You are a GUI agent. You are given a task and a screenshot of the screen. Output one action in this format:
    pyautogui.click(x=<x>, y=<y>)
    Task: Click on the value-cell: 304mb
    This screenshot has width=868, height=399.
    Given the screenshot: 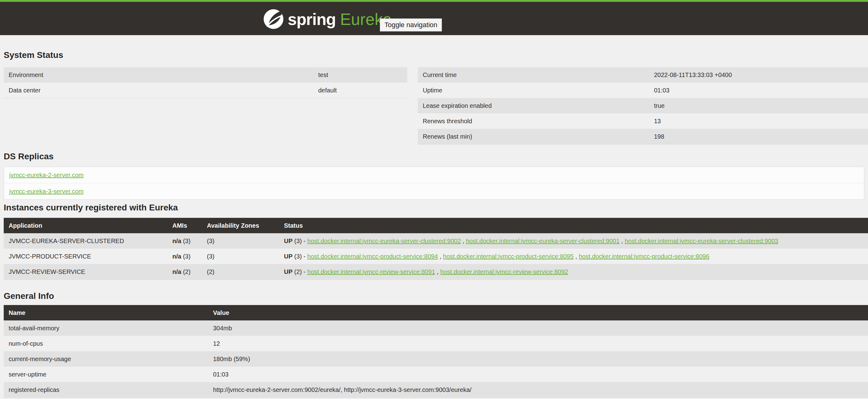 What is the action you would take?
    pyautogui.click(x=538, y=328)
    